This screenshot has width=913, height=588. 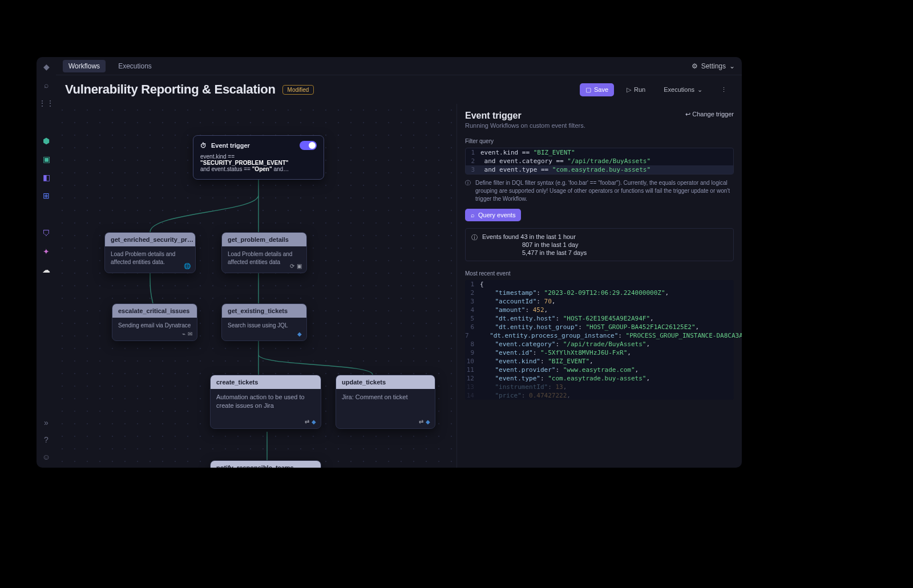 I want to click on filter-hint: ⓘ Define filter in DQL filter syntax (e.…, so click(x=599, y=191).